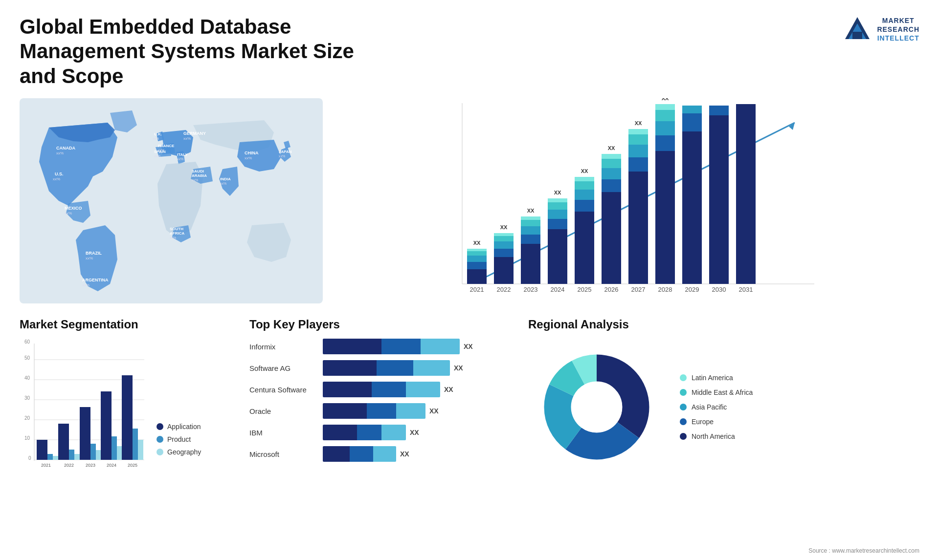  What do you see at coordinates (683, 378) in the screenshot?
I see `latin-dot` at bounding box center [683, 378].